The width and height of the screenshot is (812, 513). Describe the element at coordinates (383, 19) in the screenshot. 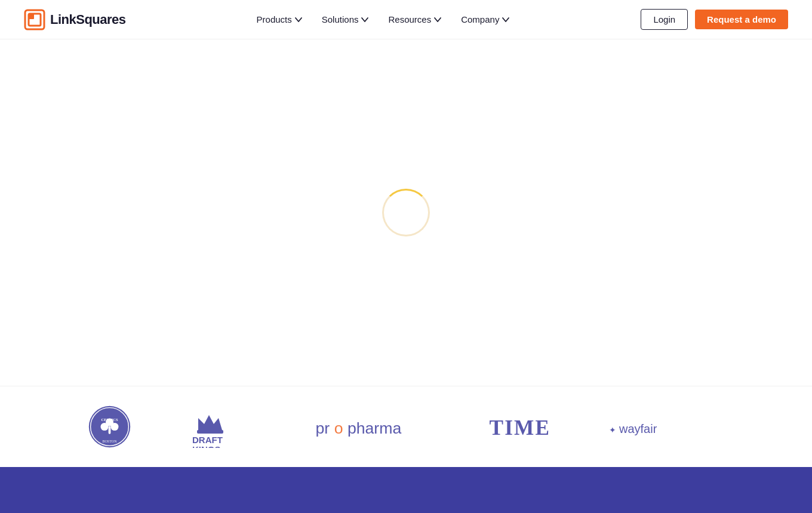

I see `nav-links: Products Solutions Resources Company` at that location.